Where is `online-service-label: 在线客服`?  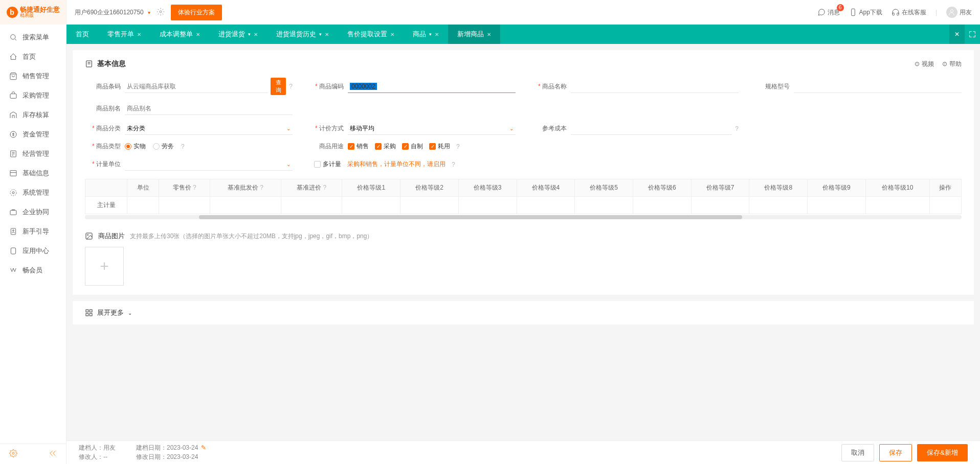 online-service-label: 在线客服 is located at coordinates (914, 12).